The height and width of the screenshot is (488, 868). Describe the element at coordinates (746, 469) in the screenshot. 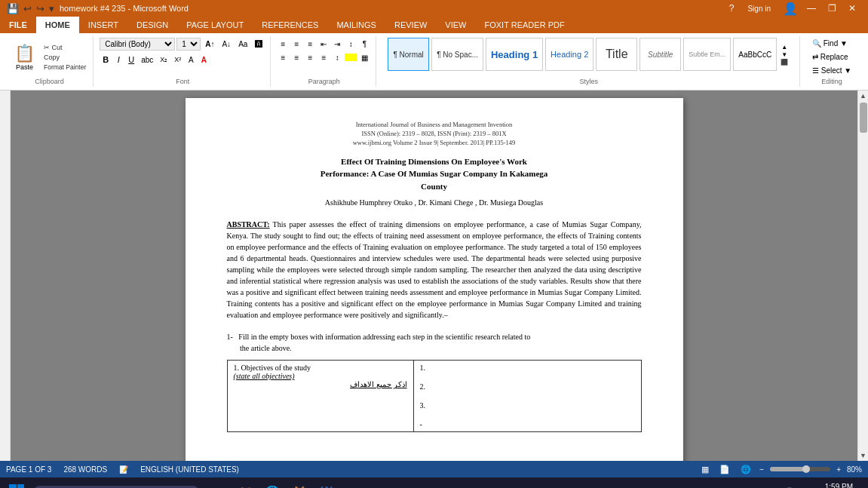

I see `web-layout-btn: 🌐` at that location.